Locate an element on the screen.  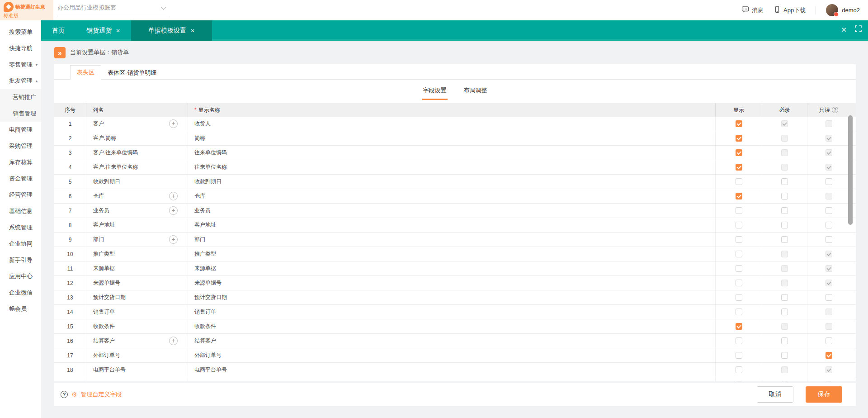
collapse-icon: » is located at coordinates (60, 52).